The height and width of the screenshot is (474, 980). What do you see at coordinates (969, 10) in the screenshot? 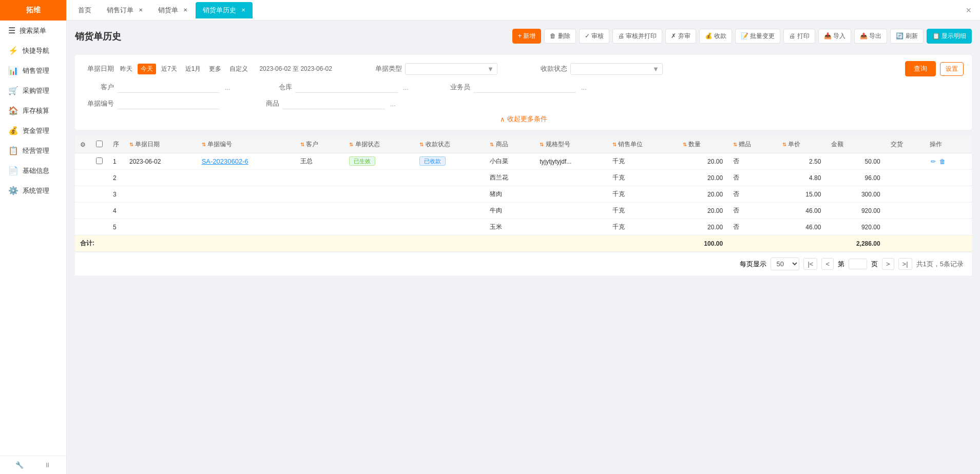
I see `tab-close-all: ✕` at bounding box center [969, 10].